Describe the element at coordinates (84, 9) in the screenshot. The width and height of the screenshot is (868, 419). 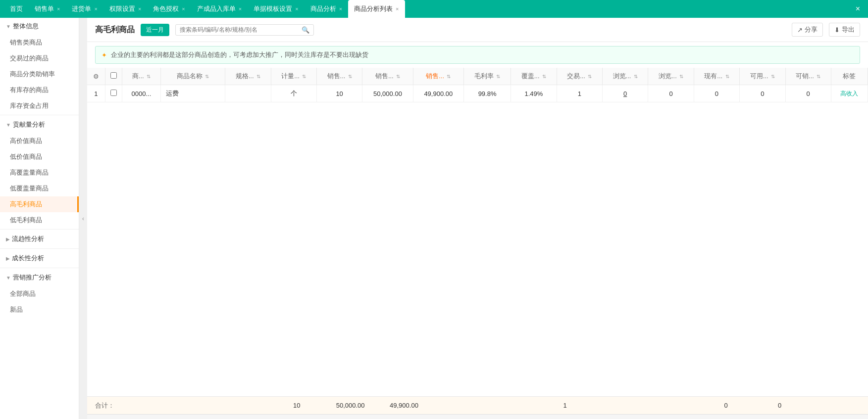
I see `nav-purchase-order: 进货单 ×` at that location.